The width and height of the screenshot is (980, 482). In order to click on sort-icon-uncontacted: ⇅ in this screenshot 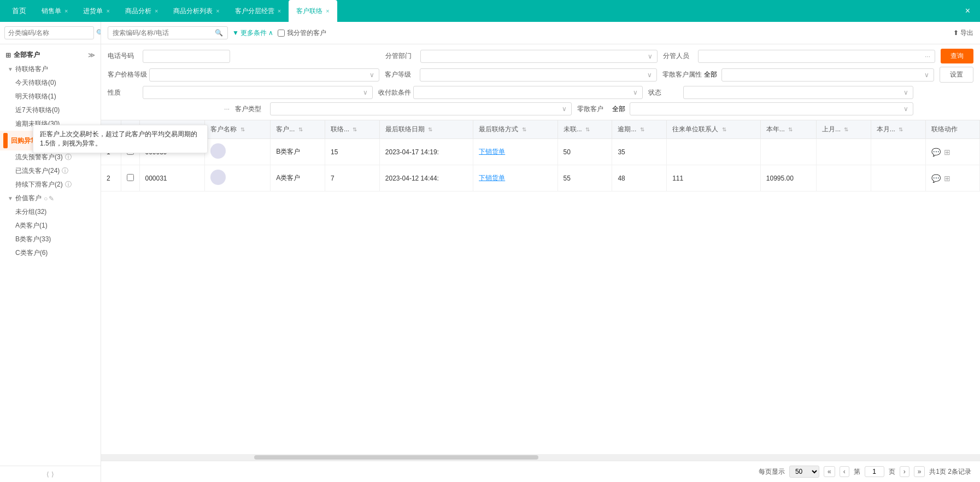, I will do `click(588, 129)`.